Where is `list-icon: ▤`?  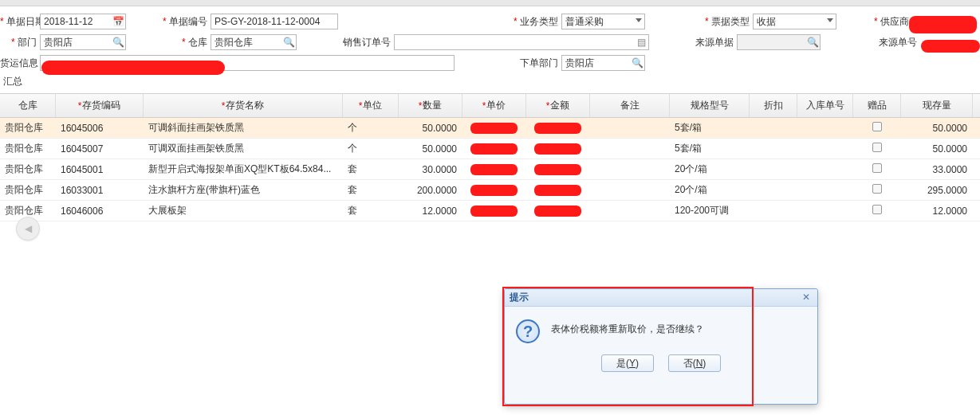
list-icon: ▤ is located at coordinates (641, 42).